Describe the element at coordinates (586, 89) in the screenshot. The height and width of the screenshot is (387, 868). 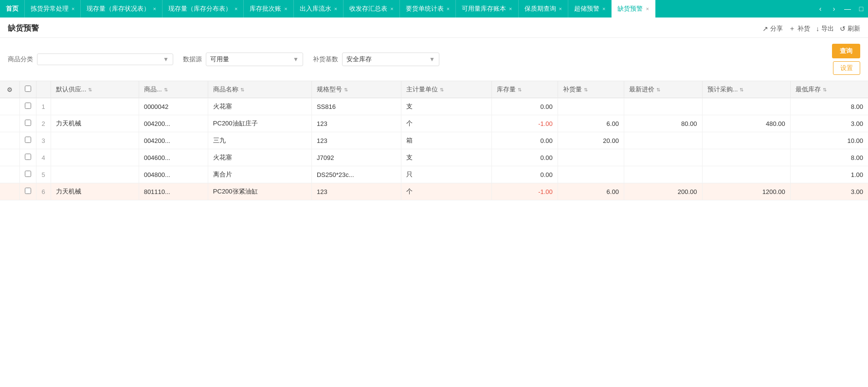
I see `replenish-sort-icon: ⇅` at that location.